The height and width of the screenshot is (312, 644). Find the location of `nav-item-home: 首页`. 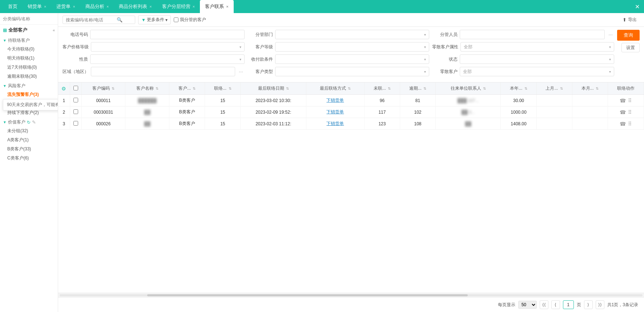

nav-item-home: 首页 is located at coordinates (13, 7).